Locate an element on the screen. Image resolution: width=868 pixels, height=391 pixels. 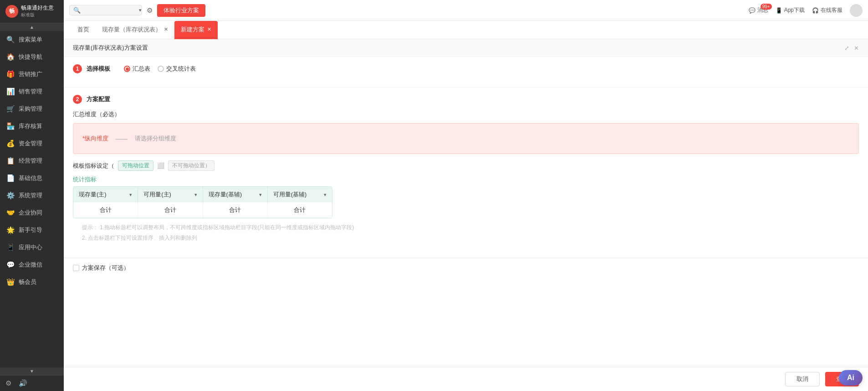
col2-chevron-icon: ▾ is located at coordinates (260, 195).